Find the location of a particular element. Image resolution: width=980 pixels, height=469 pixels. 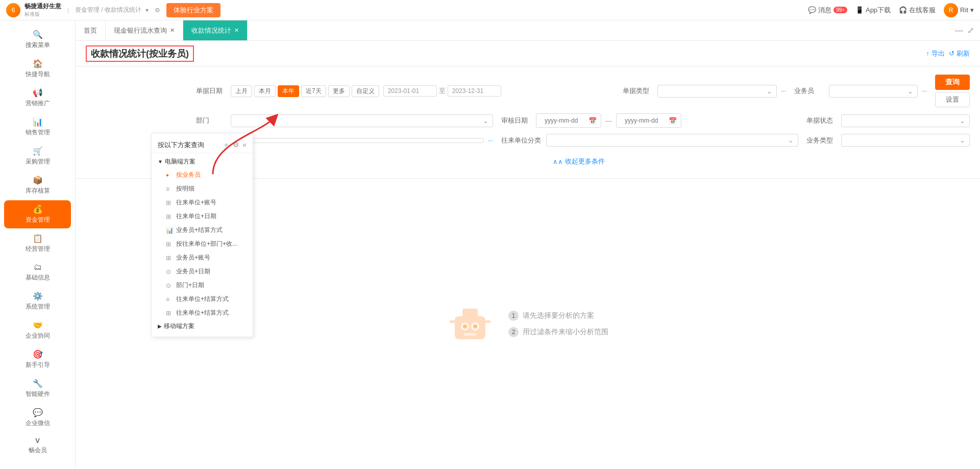

receipt-stats-tab-close: ✕ is located at coordinates (237, 31).